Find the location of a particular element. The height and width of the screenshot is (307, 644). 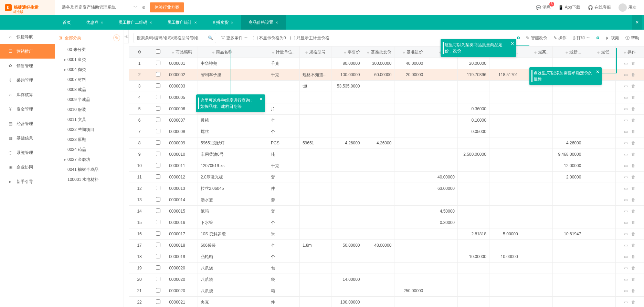

nav-item: ✿销售管理 is located at coordinates (28, 66).